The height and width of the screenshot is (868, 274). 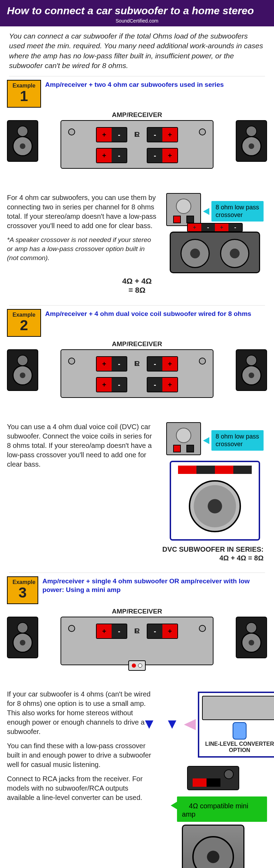 I want to click on page-header: How to connect a car subwoofer to a home…, so click(x=137, y=13).